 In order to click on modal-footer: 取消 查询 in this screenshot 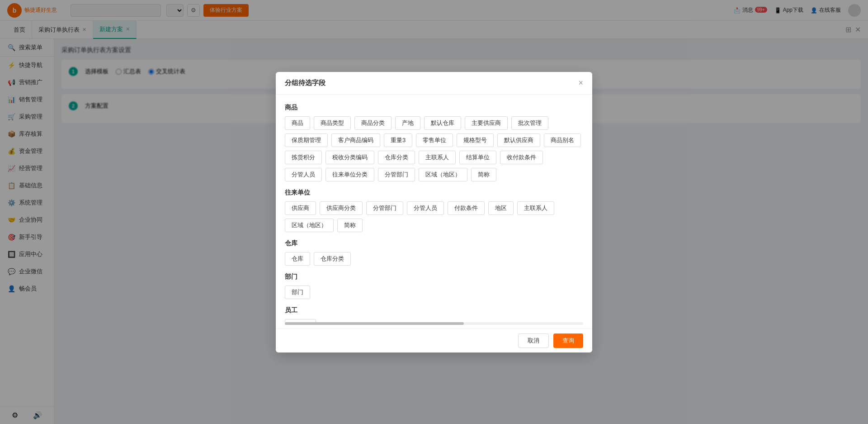, I will do `click(434, 340)`.